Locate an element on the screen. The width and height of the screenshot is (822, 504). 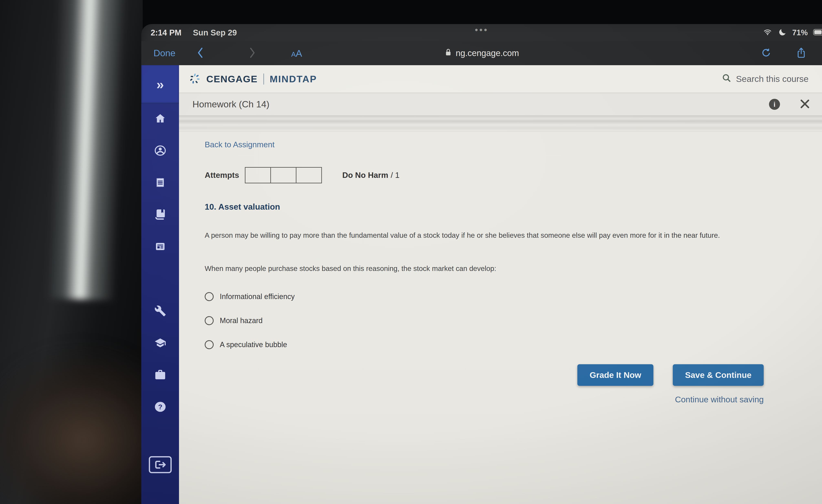
answer-option: A speculative bubble is located at coordinates (484, 345).